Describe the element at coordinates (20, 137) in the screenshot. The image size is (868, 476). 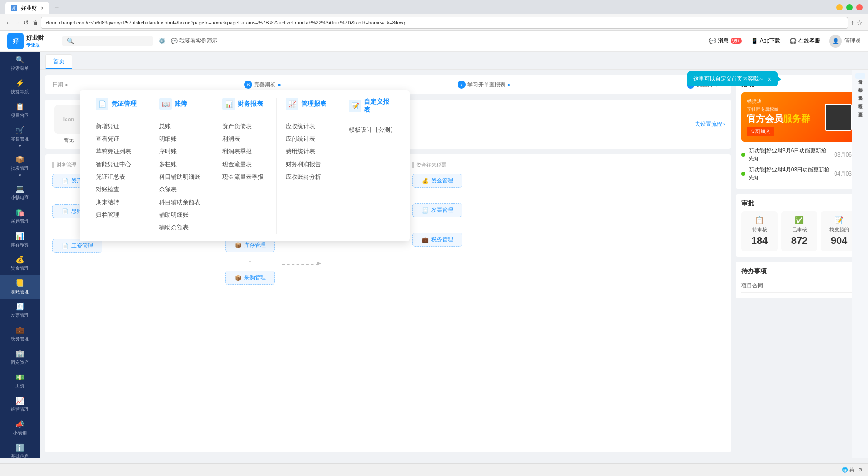
I see `sidebar-item-retail: 🛒 零售管理 ▾` at that location.